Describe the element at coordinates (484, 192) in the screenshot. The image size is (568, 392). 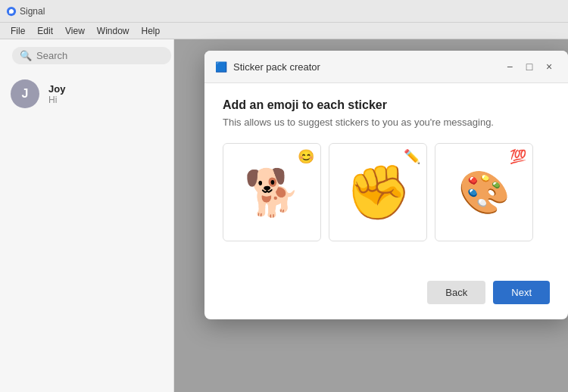
I see `sticker-cell-3: 💯 🎨` at that location.